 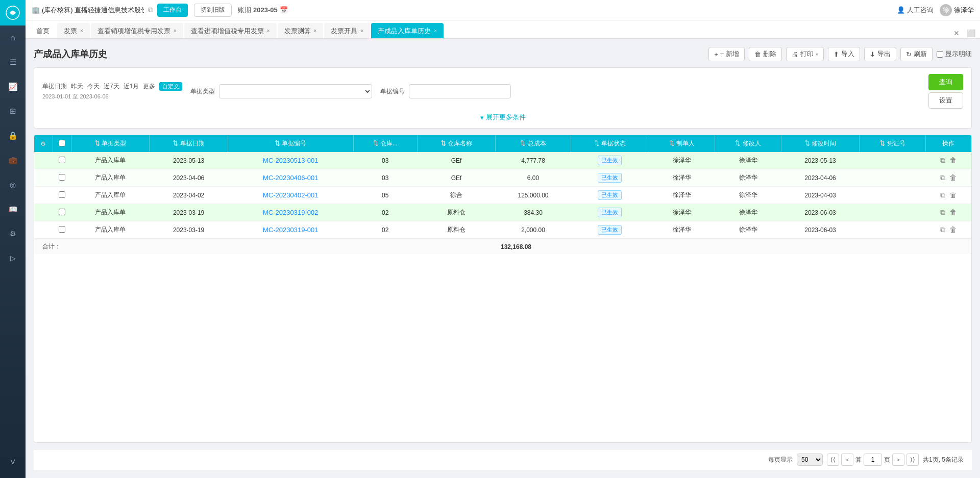 I want to click on th-doc-date: ⇅ 单据日期, so click(x=189, y=144).